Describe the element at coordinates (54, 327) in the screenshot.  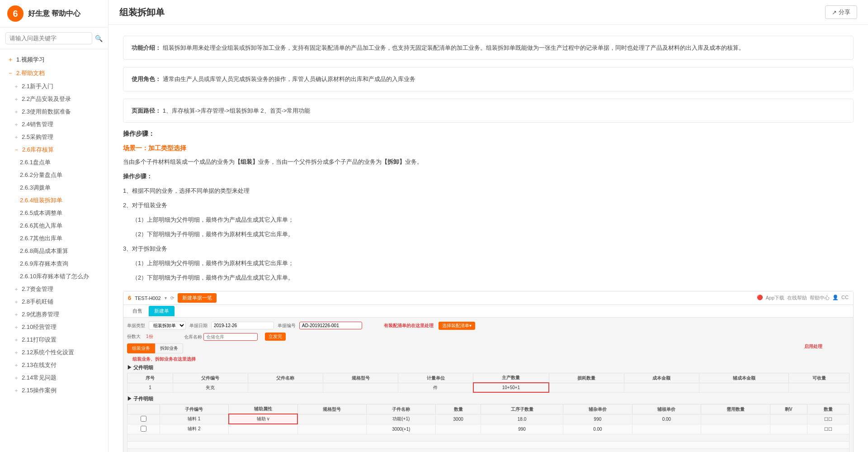
I see `sidebar-item-ops: ＋ 2.10经营管理` at that location.